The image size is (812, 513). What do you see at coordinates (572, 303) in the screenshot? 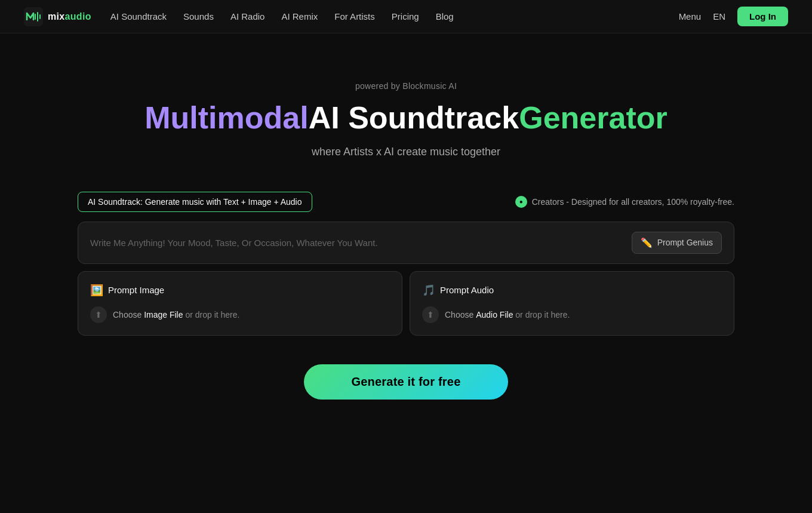
I see `audio-prompt-card: 🎵 Prompt Audio ⬆ Choose Audio File or dr…` at bounding box center [572, 303].